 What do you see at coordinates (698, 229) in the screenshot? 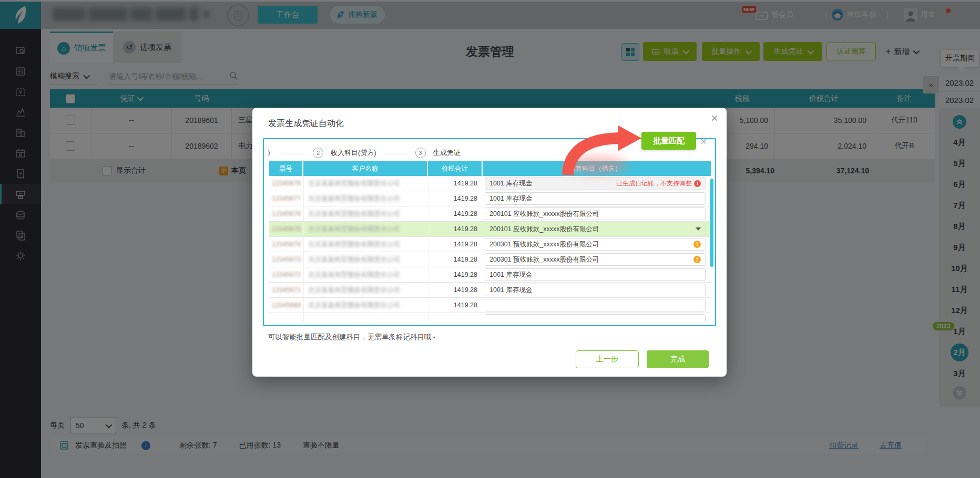
I see `dropdown-caret-icon` at bounding box center [698, 229].